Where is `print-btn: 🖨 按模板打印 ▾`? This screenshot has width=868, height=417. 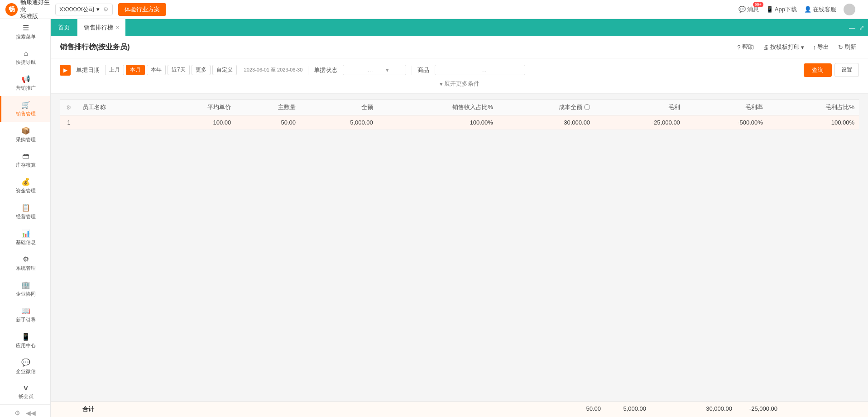 print-btn: 🖨 按模板打印 ▾ is located at coordinates (783, 47).